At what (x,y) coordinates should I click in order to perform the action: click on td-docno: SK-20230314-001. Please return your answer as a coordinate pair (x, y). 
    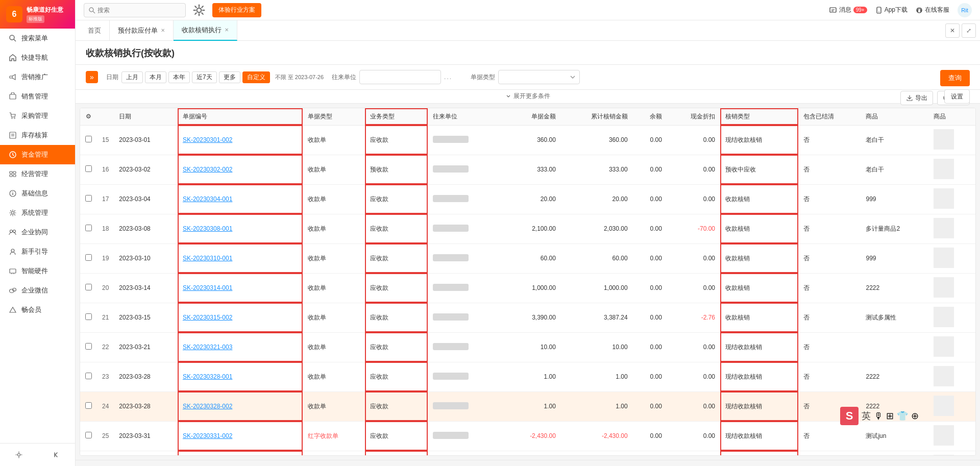
    Looking at the image, I should click on (240, 288).